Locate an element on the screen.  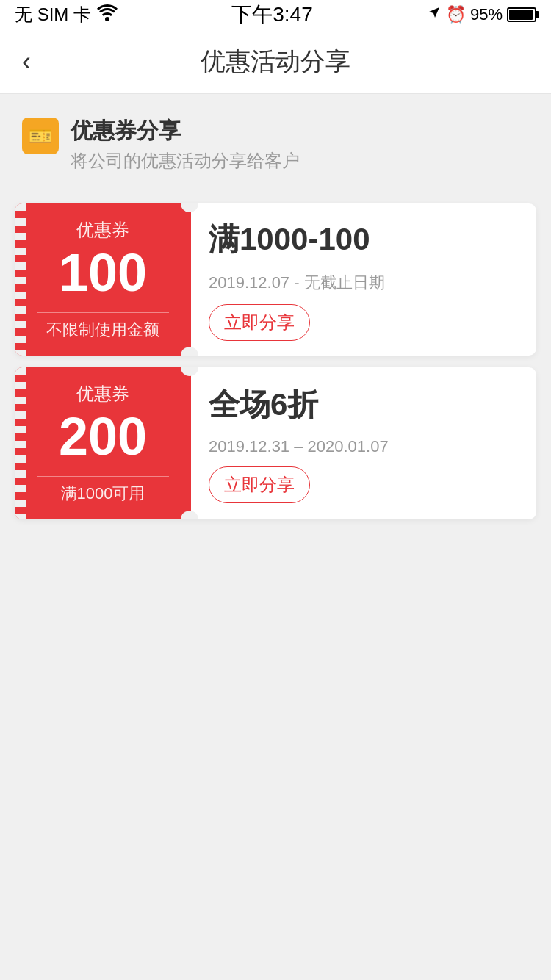
status-left: 无 SIM 卡 is located at coordinates (66, 15).